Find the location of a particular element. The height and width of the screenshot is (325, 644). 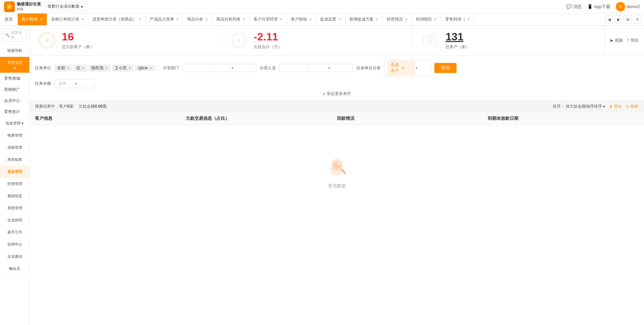

tab-accounts: 客户账本 ✕ is located at coordinates (32, 20).